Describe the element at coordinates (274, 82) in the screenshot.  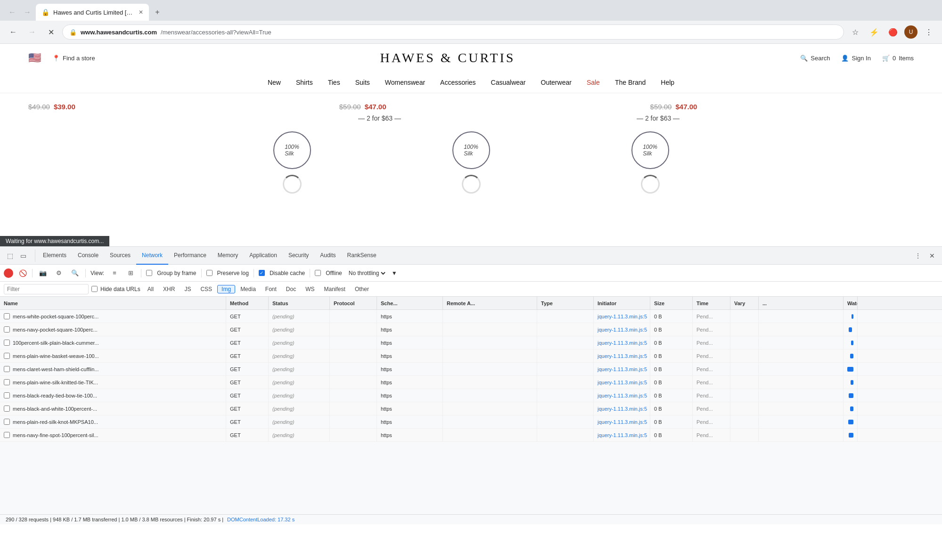
I see `nav-new: New` at that location.